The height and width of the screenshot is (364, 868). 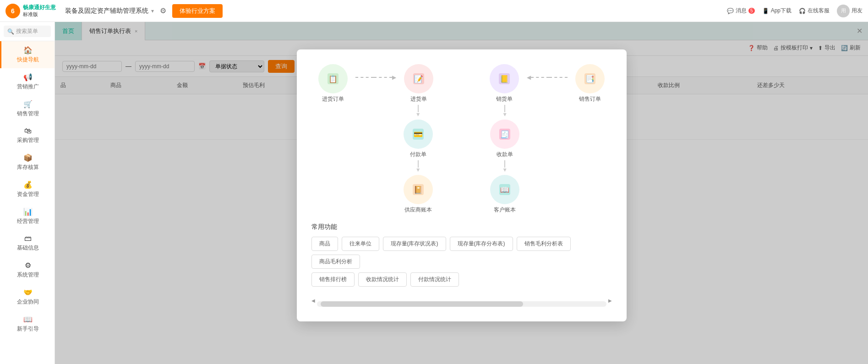 I want to click on purchase-icon: 🛍, so click(x=28, y=131).